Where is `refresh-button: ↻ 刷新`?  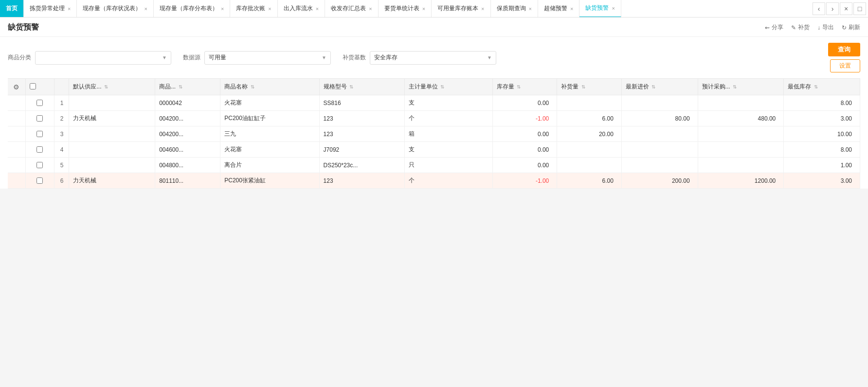 refresh-button: ↻ 刷新 is located at coordinates (851, 27).